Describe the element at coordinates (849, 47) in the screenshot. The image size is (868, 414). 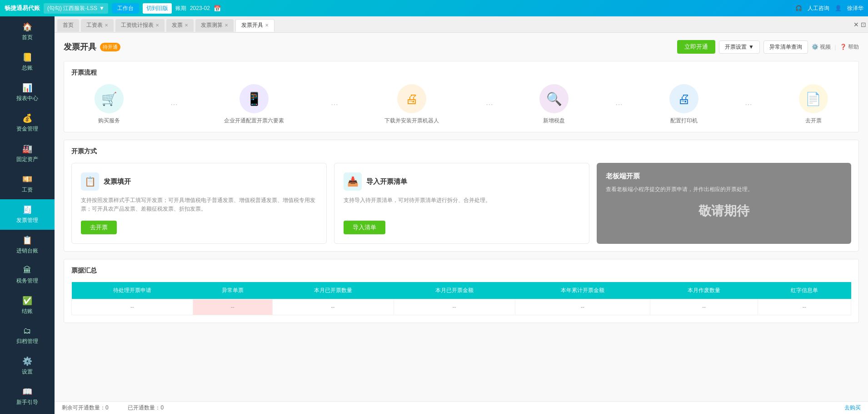
I see `help-button: ❓ 帮助` at that location.